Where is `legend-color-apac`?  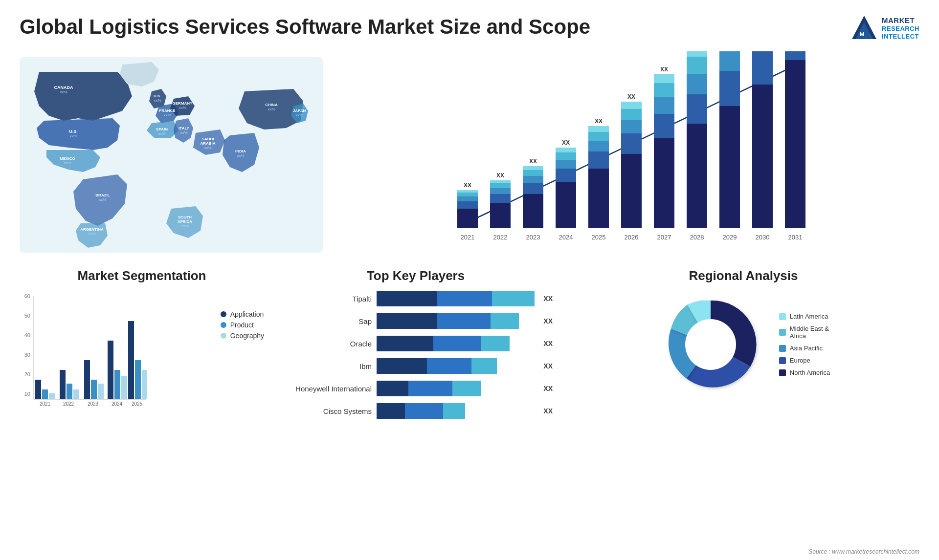
legend-color-apac is located at coordinates (782, 348).